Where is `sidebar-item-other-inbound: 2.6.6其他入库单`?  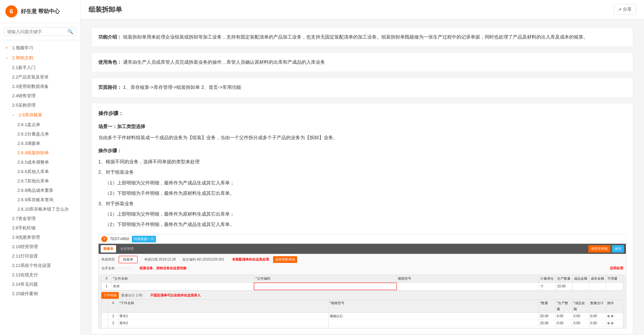
sidebar-item-other-inbound: 2.6.6其他入库单 is located at coordinates (40, 172).